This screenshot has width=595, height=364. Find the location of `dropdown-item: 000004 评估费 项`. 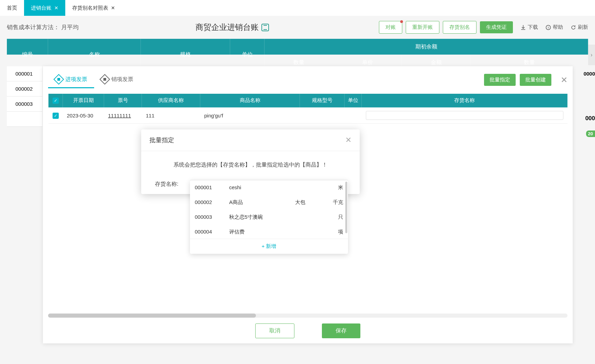

dropdown-item: 000004 评估费 项 is located at coordinates (269, 231).